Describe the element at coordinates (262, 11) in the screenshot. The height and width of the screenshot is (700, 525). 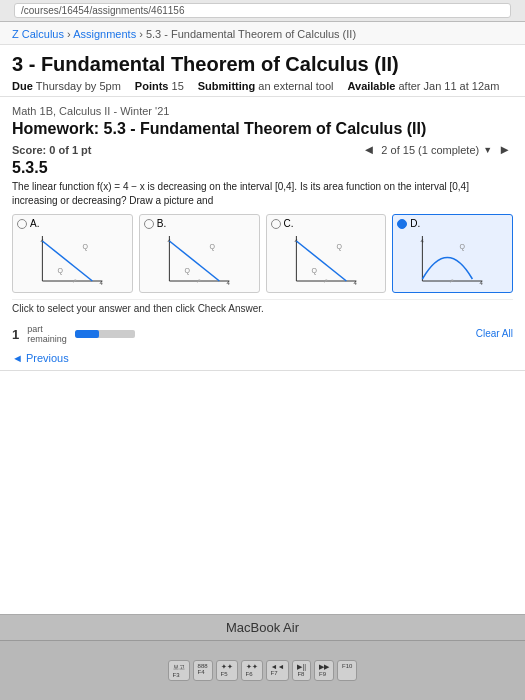
I see `browser-chrome: /courses/16454/assignments/461156` at that location.